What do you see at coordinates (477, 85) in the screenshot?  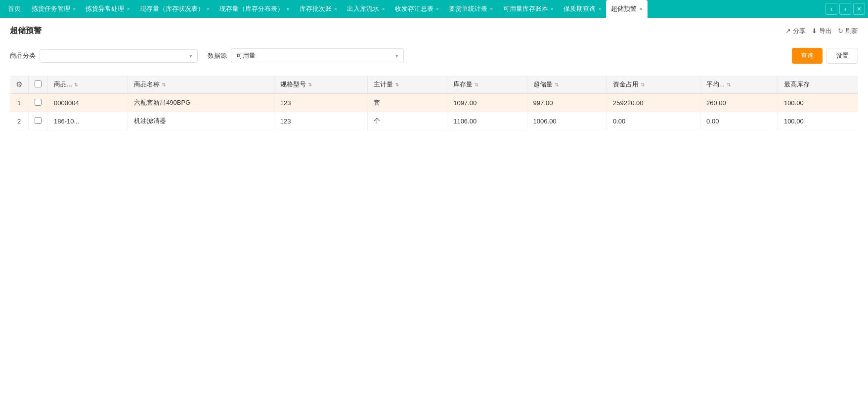 I see `sort-icon-stock: ⇅` at bounding box center [477, 85].